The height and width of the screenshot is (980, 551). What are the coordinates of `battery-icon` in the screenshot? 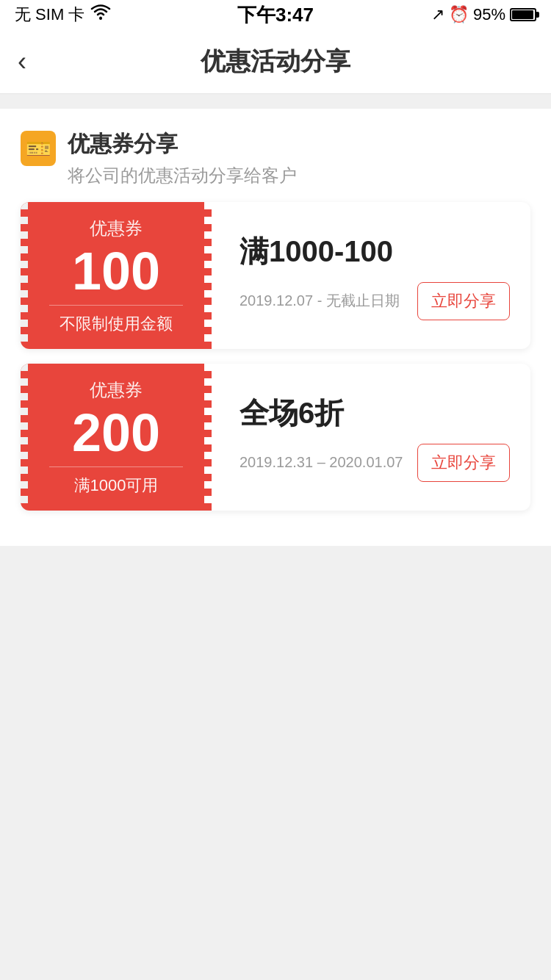 It's located at (523, 15).